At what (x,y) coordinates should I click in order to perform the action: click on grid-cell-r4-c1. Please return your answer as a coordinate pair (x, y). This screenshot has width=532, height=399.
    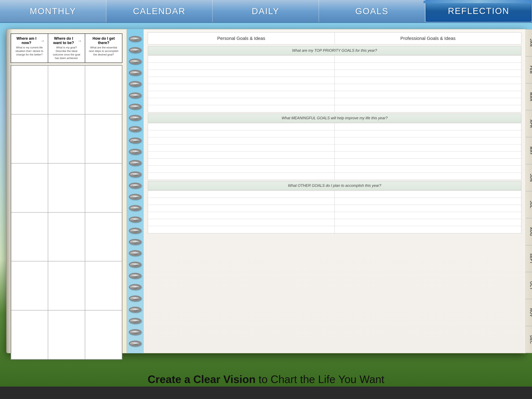
    Looking at the image, I should click on (66, 286).